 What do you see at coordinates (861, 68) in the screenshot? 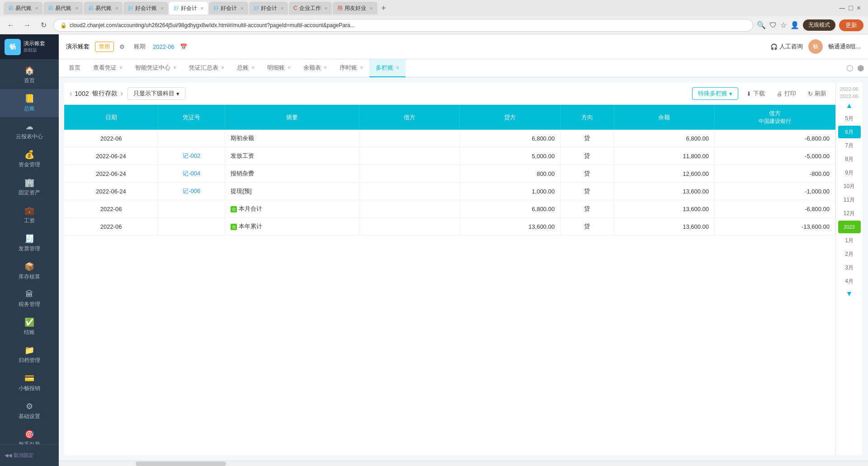
I see `tab-expand-icon: ⬢` at bounding box center [861, 68].